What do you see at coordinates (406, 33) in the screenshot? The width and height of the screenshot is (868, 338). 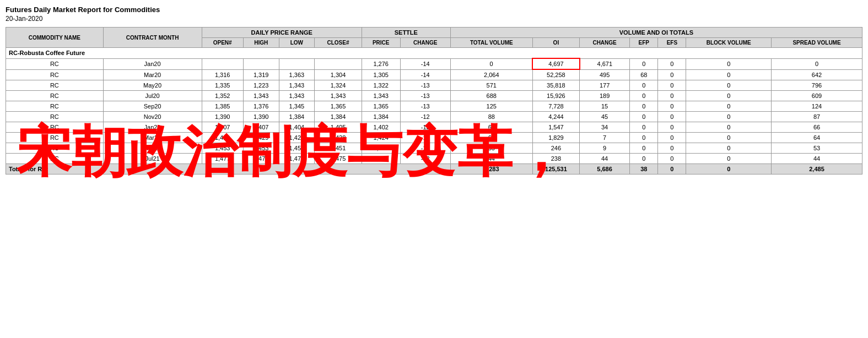 I see `col-header-settle: SETTLE` at bounding box center [406, 33].